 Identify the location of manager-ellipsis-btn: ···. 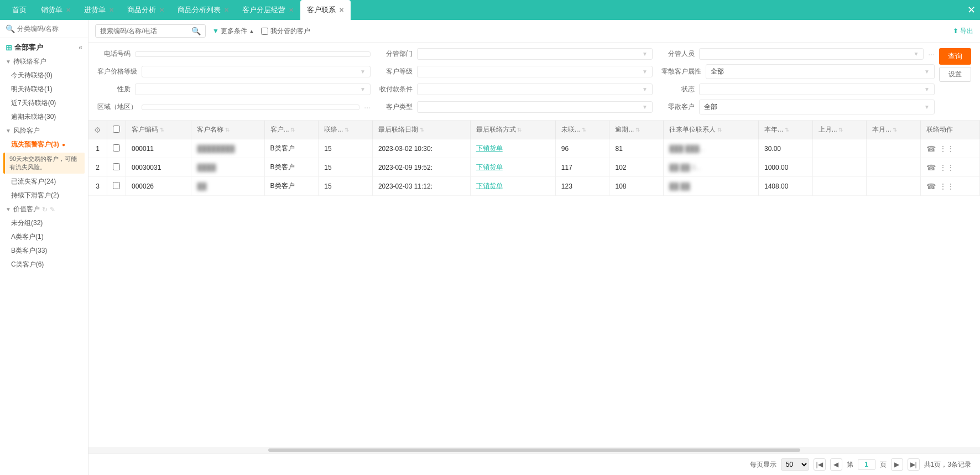
(931, 54).